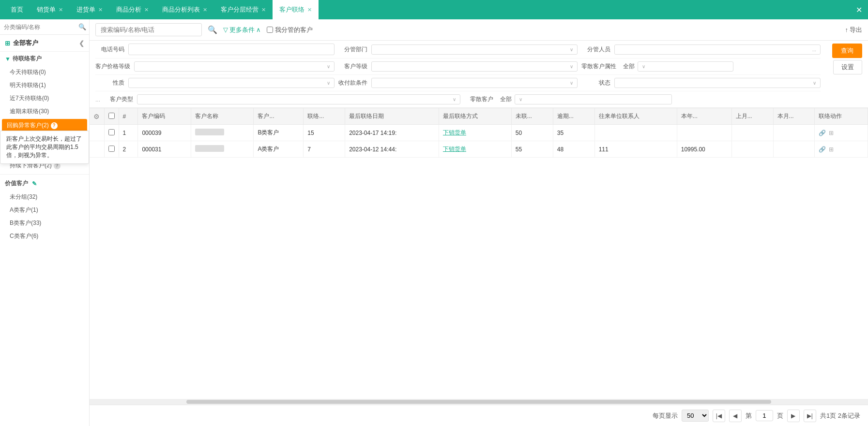 The image size is (868, 426). I want to click on retail-customer-select: ∨, so click(594, 100).